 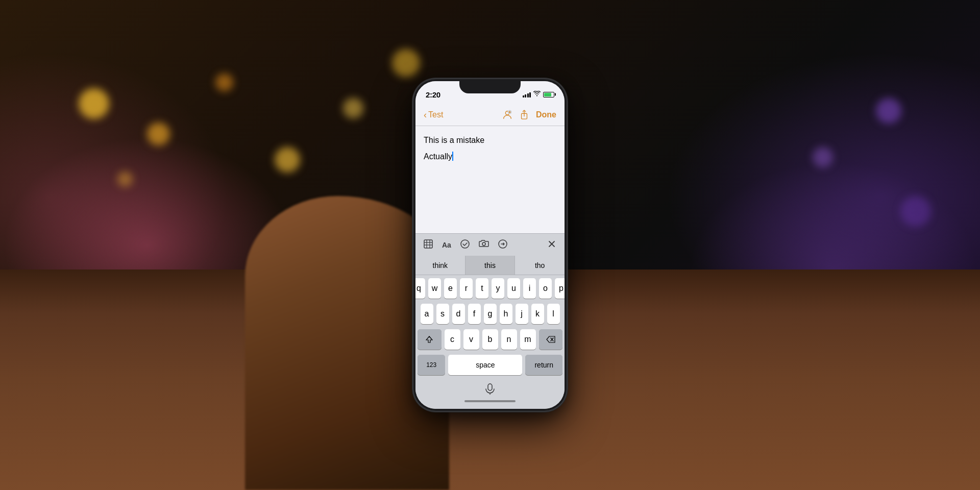 I want to click on key-s: s, so click(x=443, y=314).